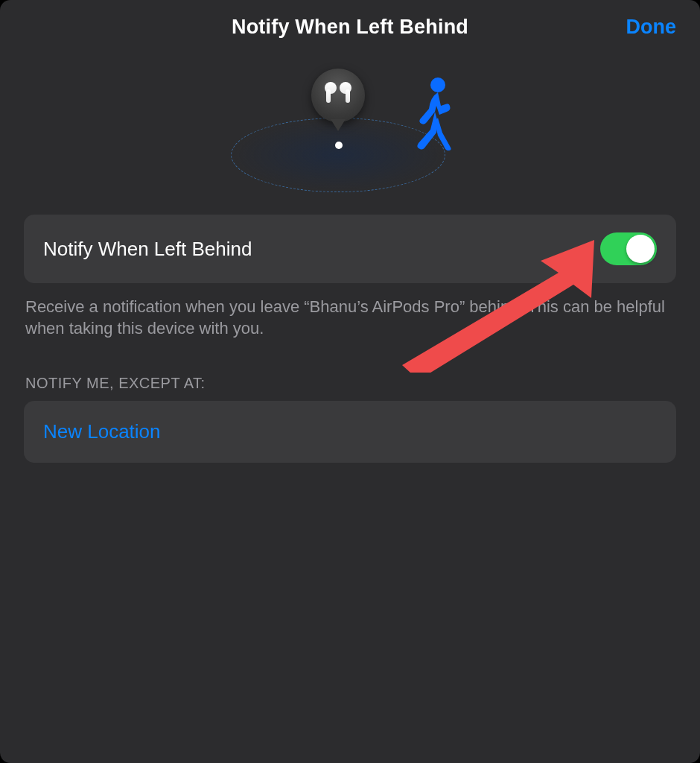 The width and height of the screenshot is (700, 763). I want to click on exceptions-header: NOTIFY ME, EXCEPT AT:, so click(350, 383).